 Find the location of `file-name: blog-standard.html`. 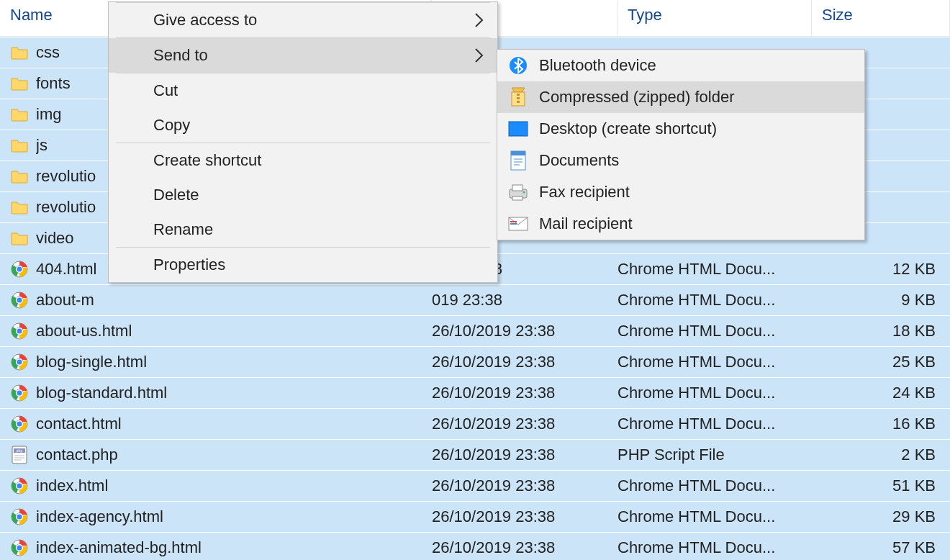

file-name: blog-standard.html is located at coordinates (101, 393).